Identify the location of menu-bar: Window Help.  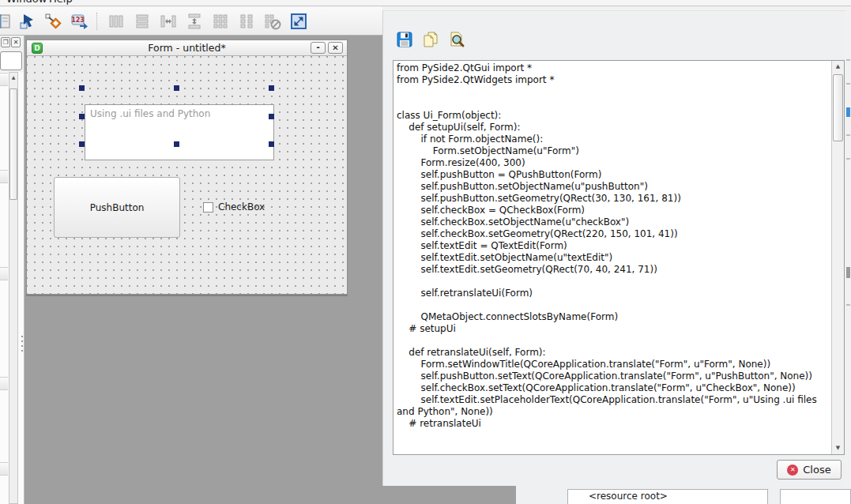
(425, 3).